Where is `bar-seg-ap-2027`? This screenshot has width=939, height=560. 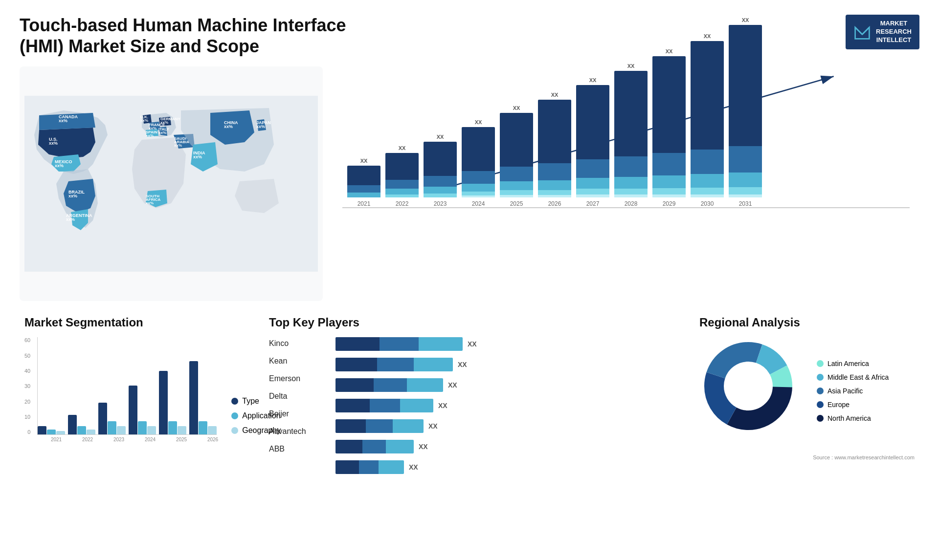
bar-seg-ap-2027 is located at coordinates (593, 183).